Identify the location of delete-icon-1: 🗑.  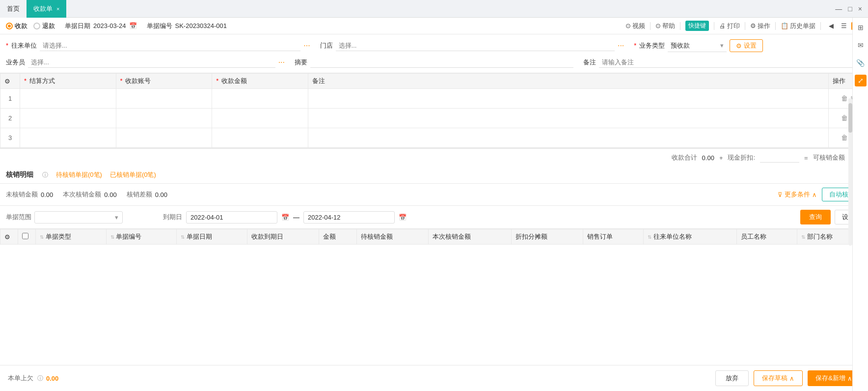
(844, 98).